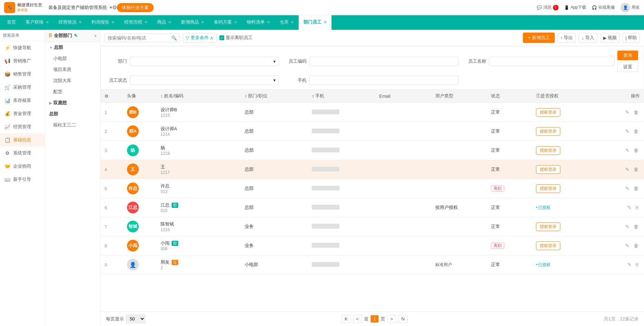  I want to click on sidebar-item-system: ⚙ 系统管理, so click(22, 153).